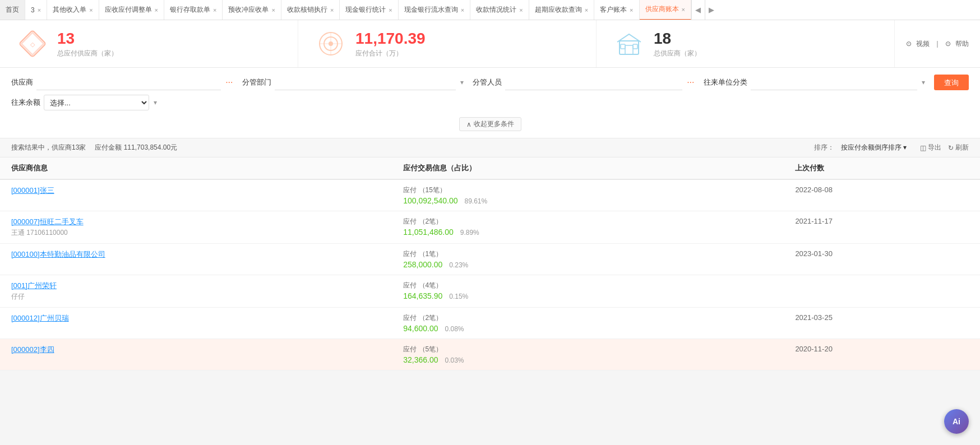  Describe the element at coordinates (766, 44) in the screenshot. I see `total-suppliers-text: 18 总供应商（家）` at that location.